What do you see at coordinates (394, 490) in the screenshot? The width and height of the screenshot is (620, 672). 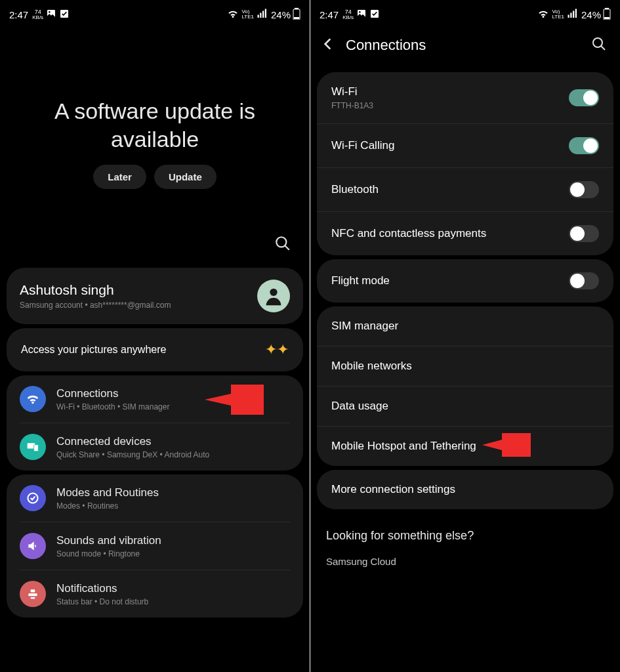 I see `more-settings-label: More connection settings` at bounding box center [394, 490].